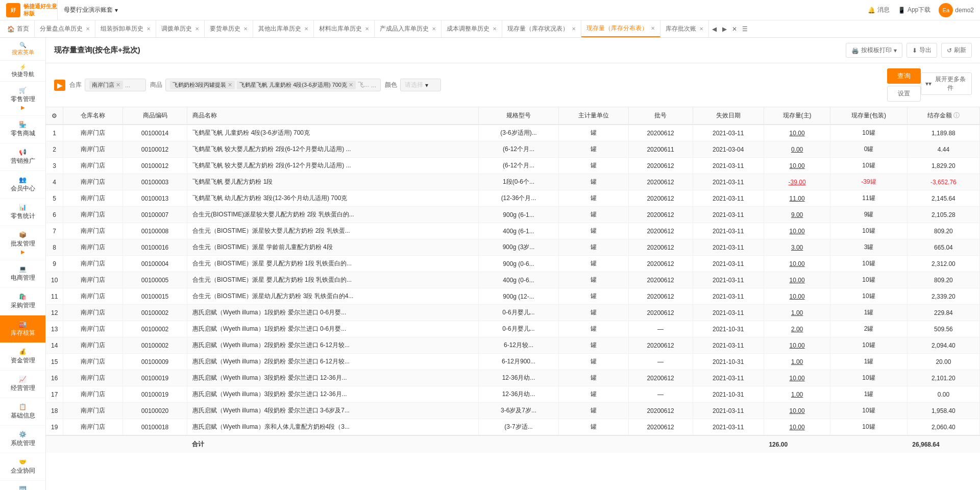 This screenshot has height=490, width=980. I want to click on sidebar-item-system: ⚙️ 系统管理, so click(22, 439).